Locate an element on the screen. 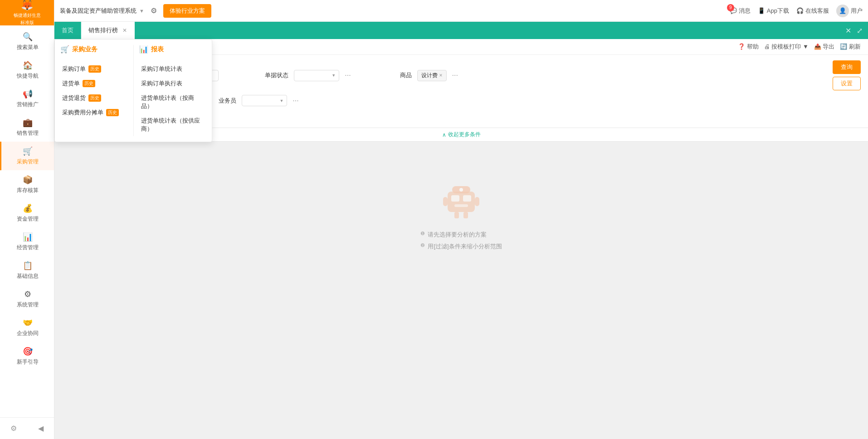 The width and height of the screenshot is (868, 439). menu-item-purchase-order-stat: 采购订单统计表 is located at coordinates (173, 69).